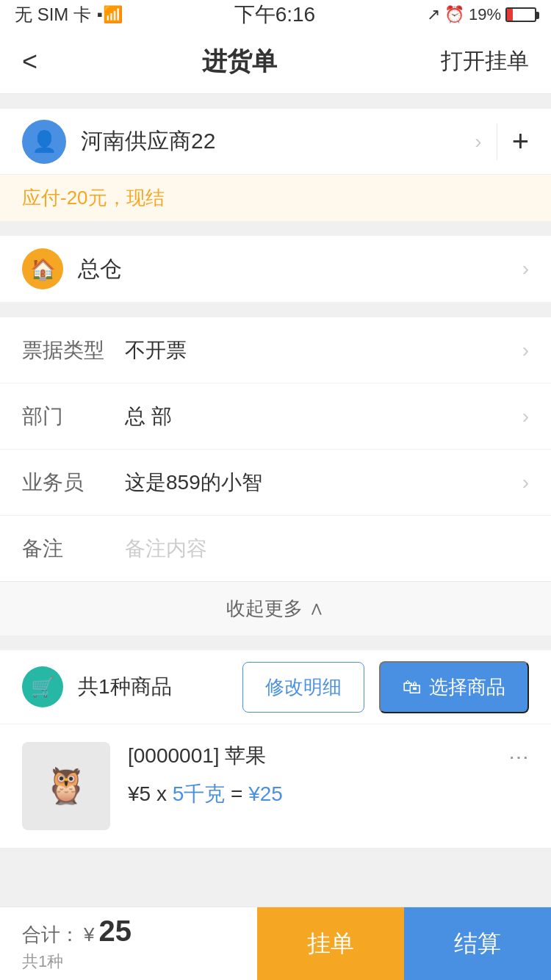 This screenshot has width=551, height=980. I want to click on location-icon: ↗, so click(433, 15).